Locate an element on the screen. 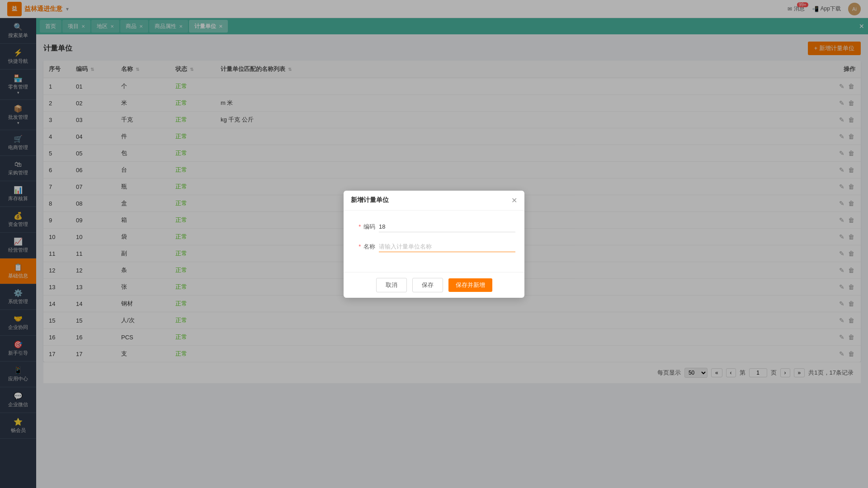 The height and width of the screenshot is (488, 868). modal-close-button: ✕ is located at coordinates (514, 201).